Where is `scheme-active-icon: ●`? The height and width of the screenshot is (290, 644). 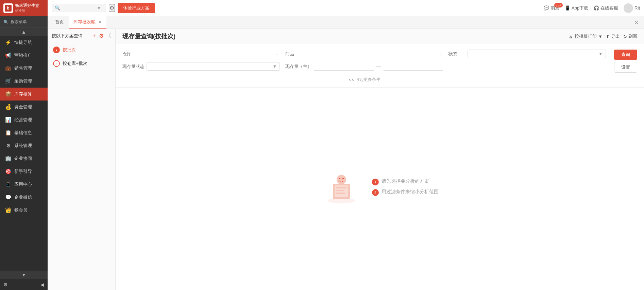 scheme-active-icon: ● is located at coordinates (56, 50).